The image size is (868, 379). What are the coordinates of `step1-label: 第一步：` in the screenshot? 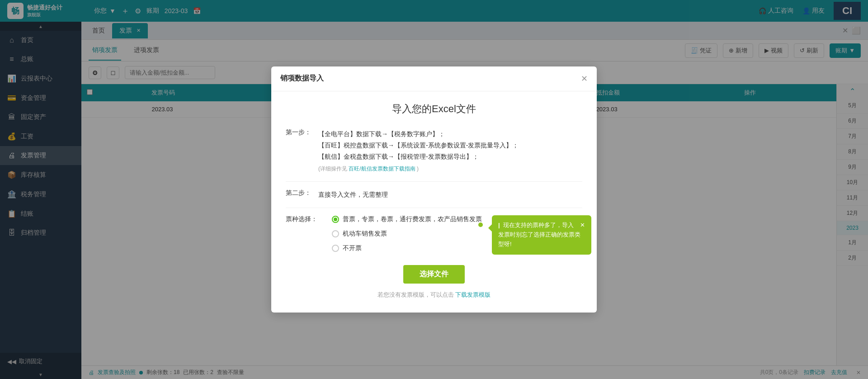 It's located at (299, 151).